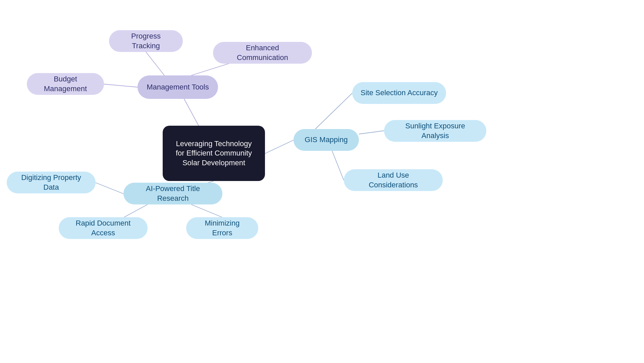 Image resolution: width=644 pixels, height=363 pixels. I want to click on ai-title-research-node: AI-Powered Title Research, so click(173, 194).